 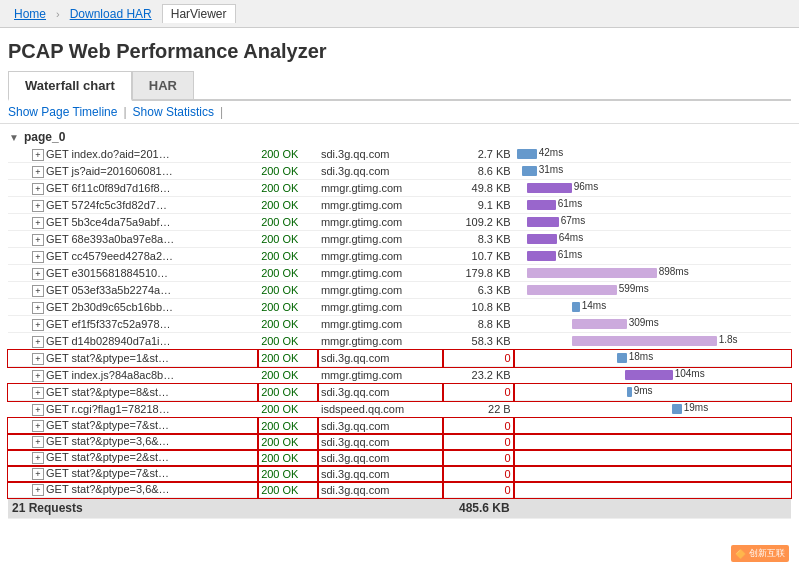 What do you see at coordinates (573, 220) in the screenshot?
I see `waterfall-time-label: 67ms` at bounding box center [573, 220].